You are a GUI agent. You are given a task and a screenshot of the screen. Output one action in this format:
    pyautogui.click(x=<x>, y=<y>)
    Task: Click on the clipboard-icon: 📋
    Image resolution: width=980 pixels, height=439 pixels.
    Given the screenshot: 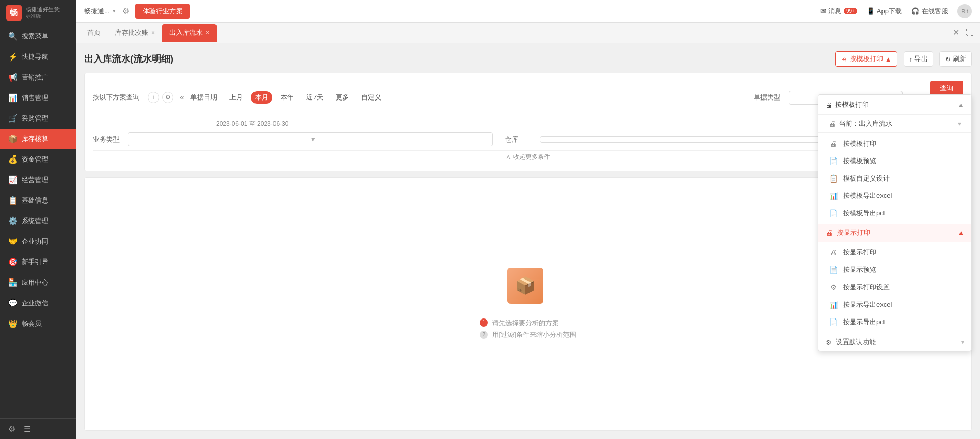 What is the action you would take?
    pyautogui.click(x=13, y=201)
    